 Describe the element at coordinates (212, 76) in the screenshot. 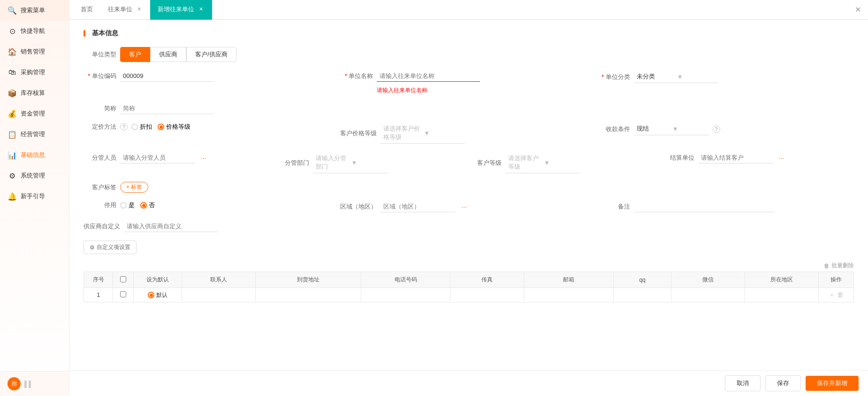

I see `unit-code-item: 单位编码` at that location.